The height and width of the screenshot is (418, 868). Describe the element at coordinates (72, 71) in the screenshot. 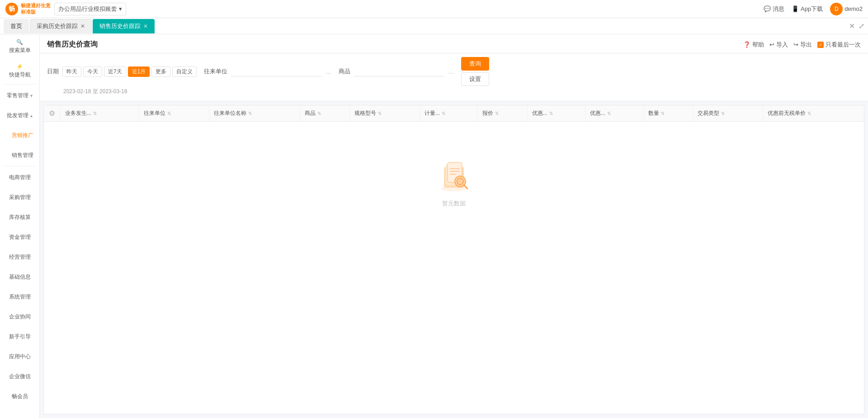

I see `date-btn-yesterday: 昨天` at that location.